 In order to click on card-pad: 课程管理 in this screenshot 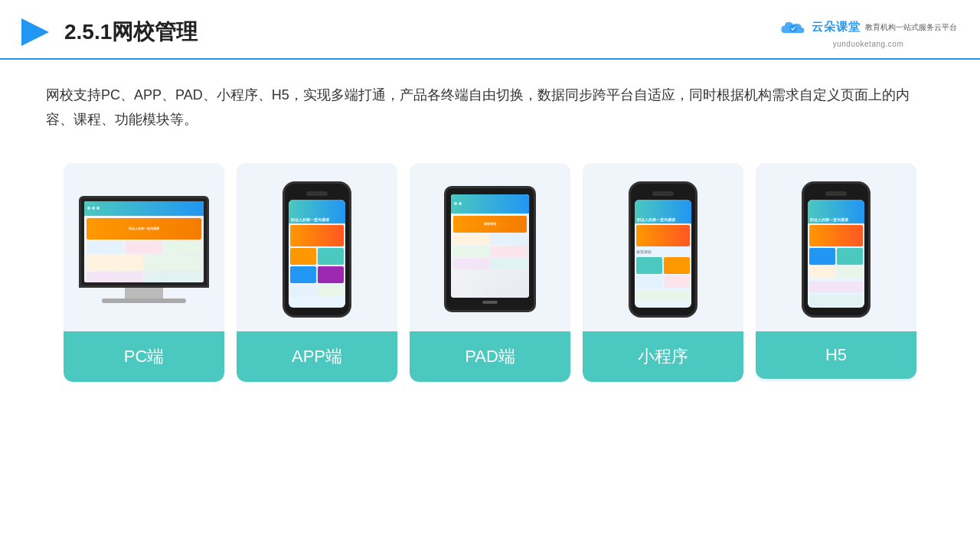, I will do `click(490, 272)`.